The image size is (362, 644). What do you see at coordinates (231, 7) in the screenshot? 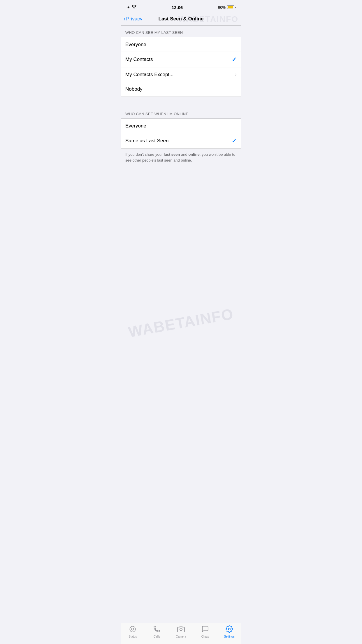
I see `battery-icon` at bounding box center [231, 7].